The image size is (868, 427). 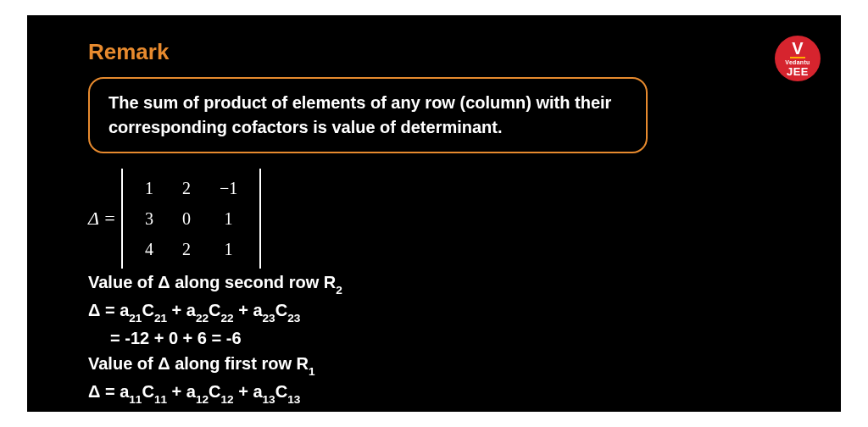 What do you see at coordinates (368, 115) in the screenshot?
I see `remark-box: The sum of product of elements of any ro…` at bounding box center [368, 115].